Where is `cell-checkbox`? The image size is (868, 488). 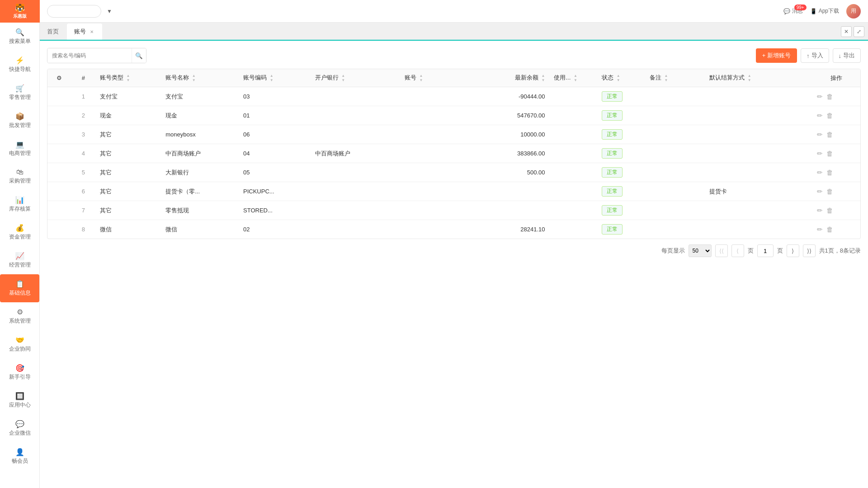 cell-checkbox is located at coordinates (60, 192).